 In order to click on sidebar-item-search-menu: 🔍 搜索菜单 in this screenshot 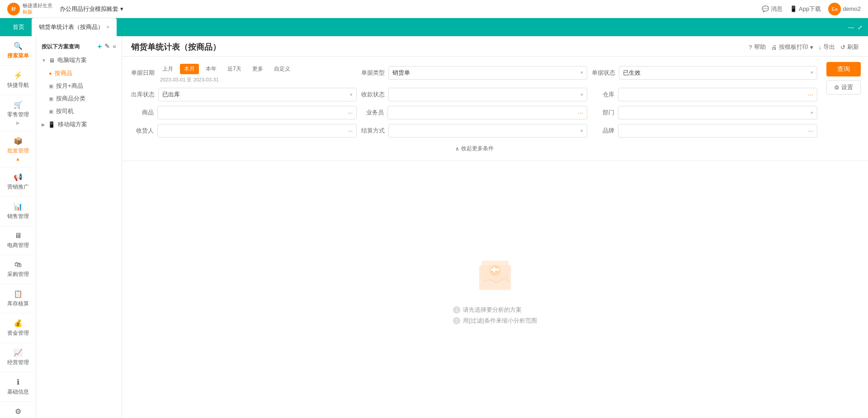, I will do `click(18, 51)`.